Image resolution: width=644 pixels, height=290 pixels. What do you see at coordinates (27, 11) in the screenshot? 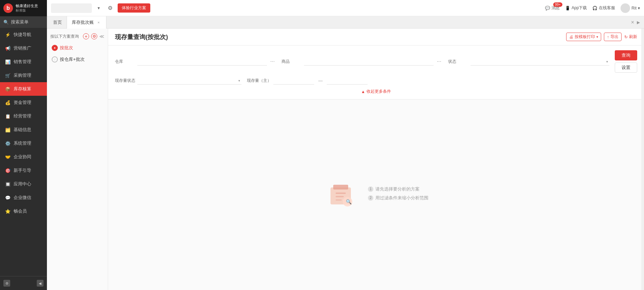
I see `app-version: 标准版` at bounding box center [27, 11].